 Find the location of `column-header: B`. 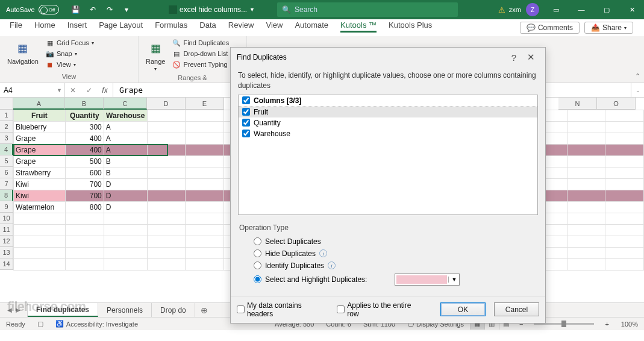

column-header: B is located at coordinates (84, 104).